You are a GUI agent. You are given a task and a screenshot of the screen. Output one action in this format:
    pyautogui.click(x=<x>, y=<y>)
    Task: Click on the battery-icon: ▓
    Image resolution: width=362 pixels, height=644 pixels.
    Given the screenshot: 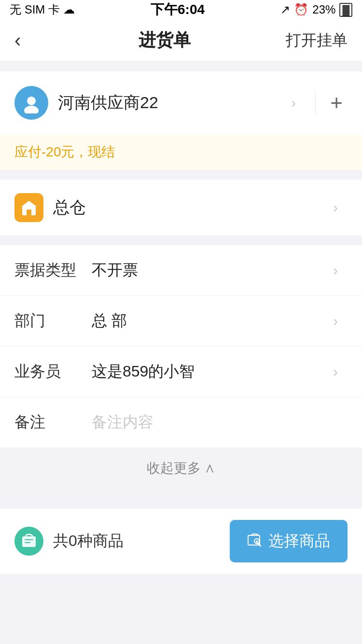 What is the action you would take?
    pyautogui.click(x=346, y=10)
    